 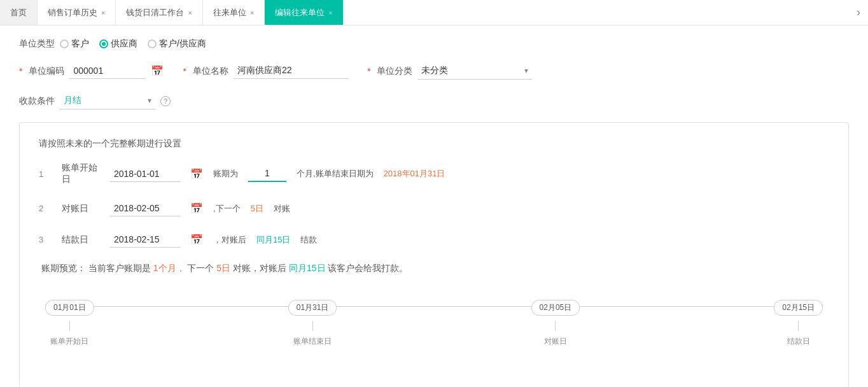 I want to click on tab-sales-history: 销售订单历史 ×, so click(x=76, y=13).